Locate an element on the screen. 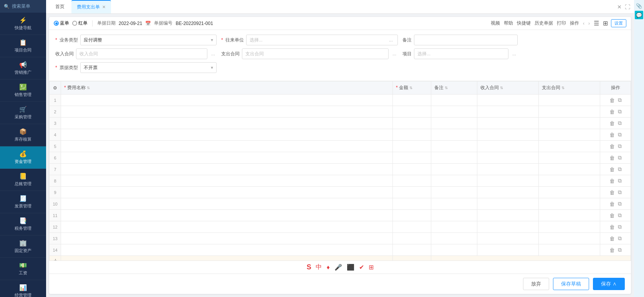 This screenshot has width=644, height=297. row-copy-13: ⧉ is located at coordinates (620, 238).